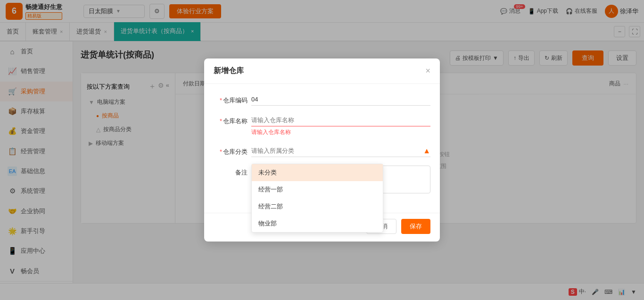 This screenshot has width=644, height=300. I want to click on warehouse-name-label: *仓库名称, so click(232, 120).